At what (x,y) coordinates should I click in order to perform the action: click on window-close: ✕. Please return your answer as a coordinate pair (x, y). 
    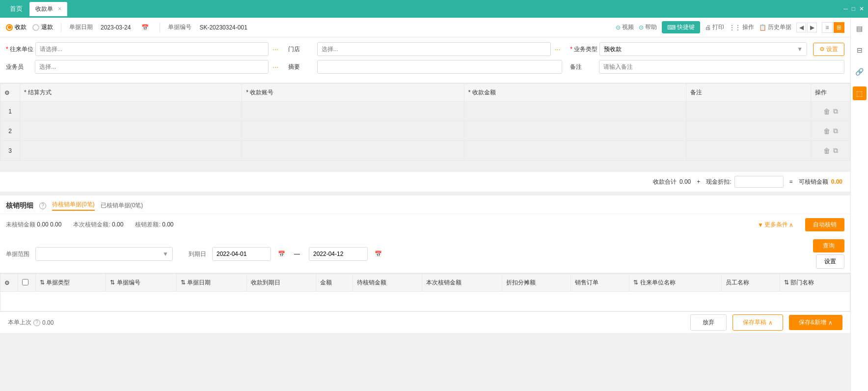
    Looking at the image, I should click on (862, 9).